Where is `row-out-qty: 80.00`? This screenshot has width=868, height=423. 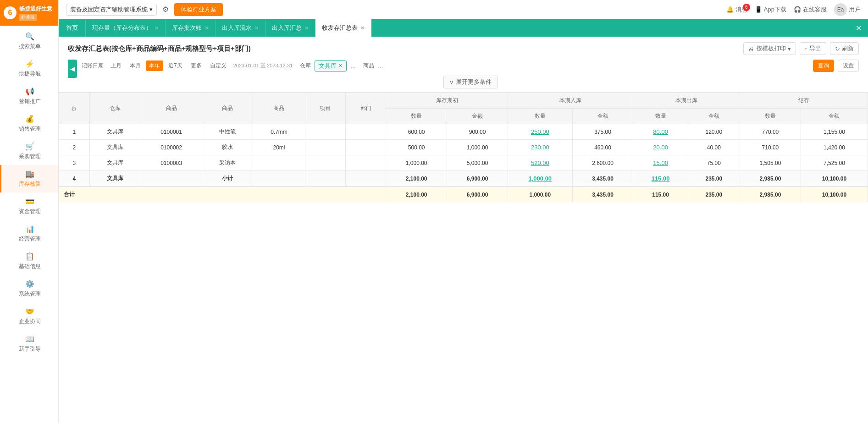 row-out-qty: 80.00 is located at coordinates (660, 132).